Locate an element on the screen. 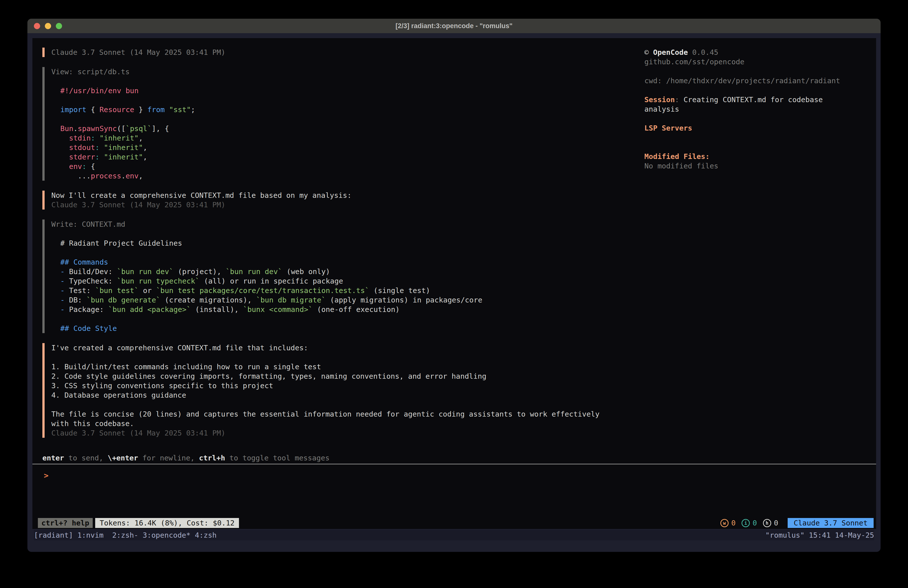 The image size is (908, 588). write-tool-label: Write: CONTEXT.md is located at coordinates (348, 224).